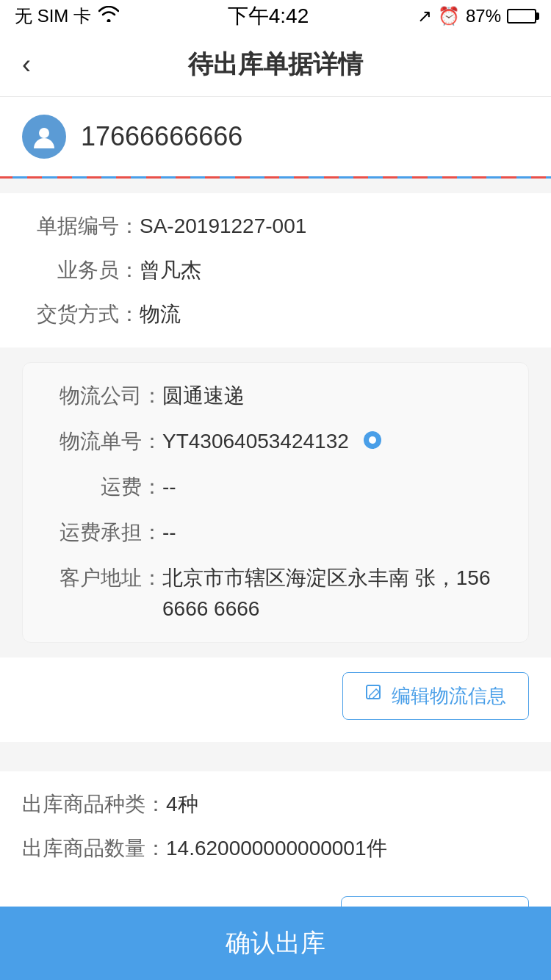 Image resolution: width=551 pixels, height=980 pixels. What do you see at coordinates (94, 849) in the screenshot?
I see `products-quantity-label: 出库商品数量：` at bounding box center [94, 849].